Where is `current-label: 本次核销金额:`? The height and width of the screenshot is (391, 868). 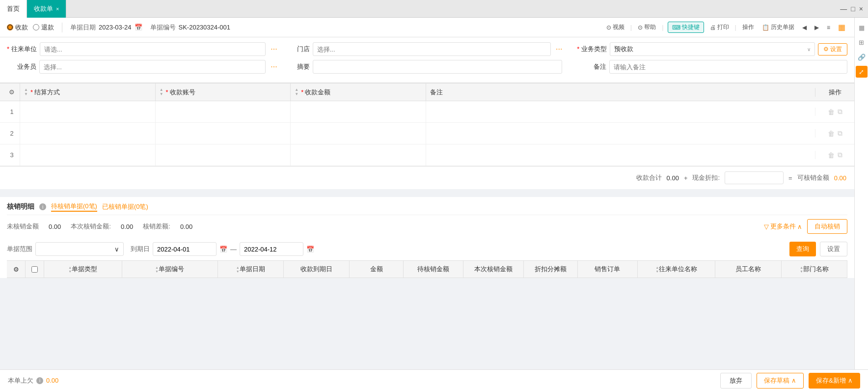 current-label: 本次核销金额: is located at coordinates (91, 226).